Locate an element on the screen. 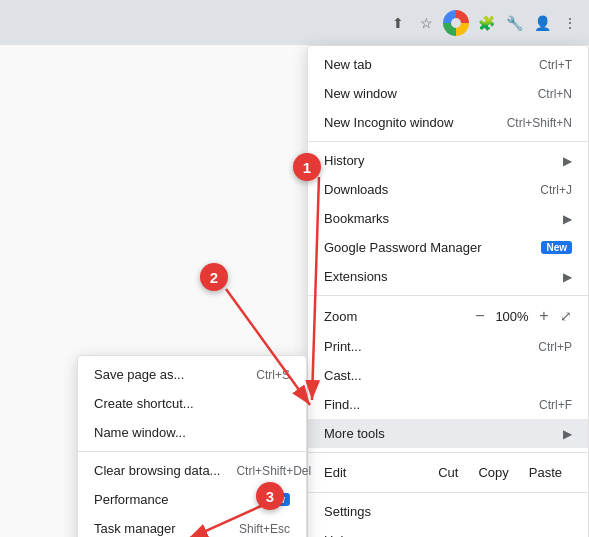  copy-button: Copy is located at coordinates (493, 472).